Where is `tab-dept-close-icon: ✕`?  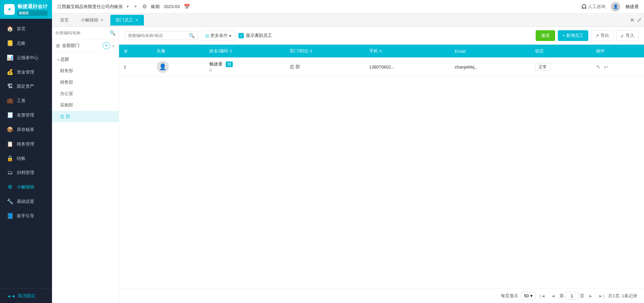 tab-dept-close-icon: ✕ is located at coordinates (137, 20).